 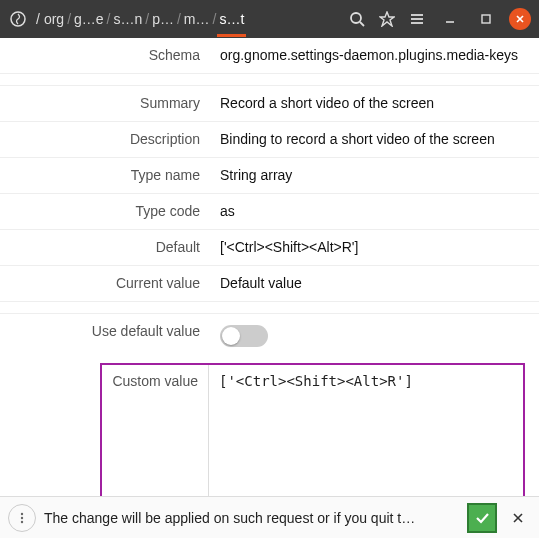 What do you see at coordinates (232, 19) in the screenshot?
I see `crumb-current: s…t` at bounding box center [232, 19].